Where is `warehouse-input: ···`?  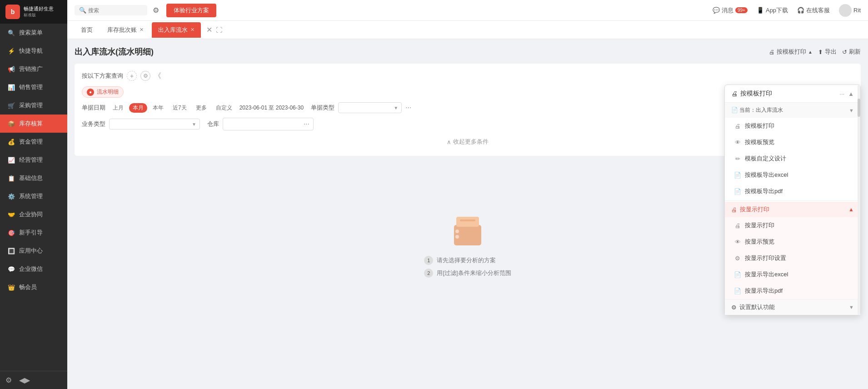 warehouse-input: ··· is located at coordinates (268, 124).